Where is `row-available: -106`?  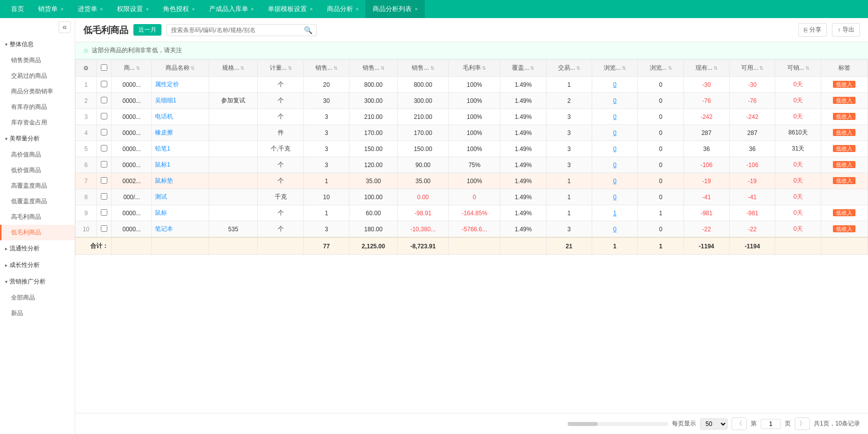
row-available: -106 is located at coordinates (752, 165).